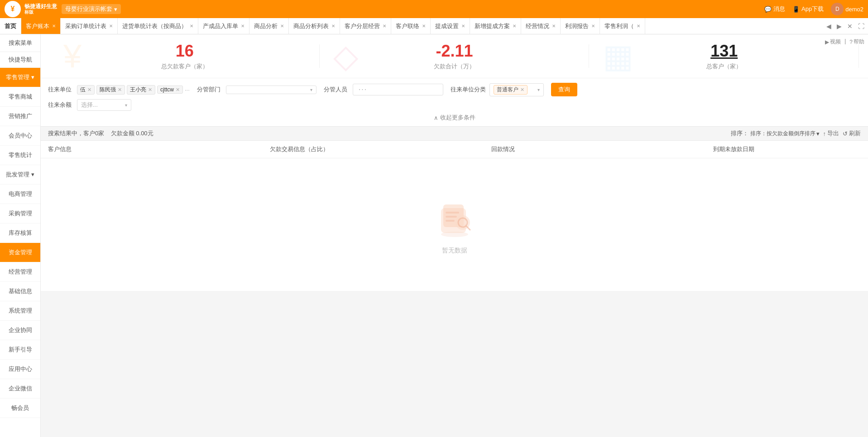  I want to click on sidebar-item-retail-stats: 零售统计, so click(20, 156).